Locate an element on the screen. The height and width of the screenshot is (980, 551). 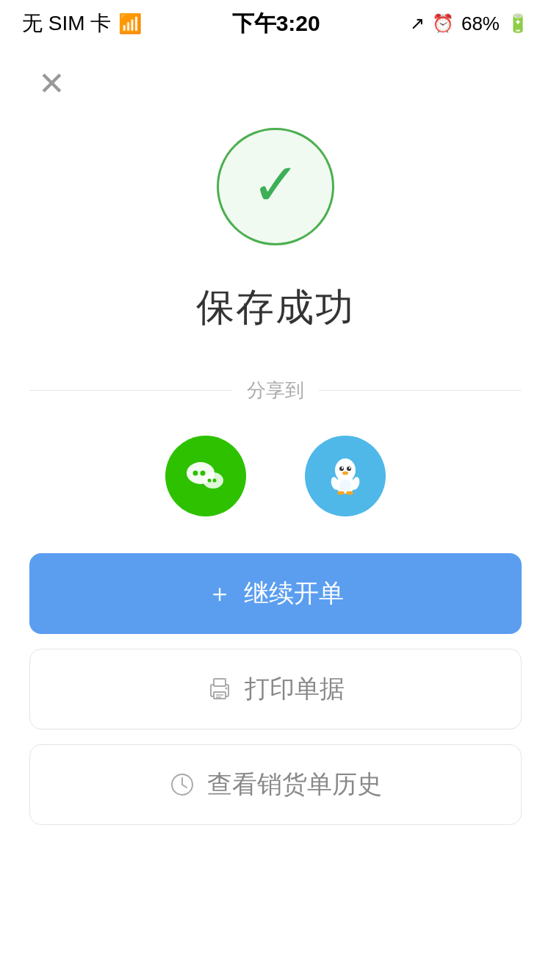
status-bar: 无 SIM 卡 📶 下午3:20 ↗ ⏰ 68% 🔋 is located at coordinates (276, 24).